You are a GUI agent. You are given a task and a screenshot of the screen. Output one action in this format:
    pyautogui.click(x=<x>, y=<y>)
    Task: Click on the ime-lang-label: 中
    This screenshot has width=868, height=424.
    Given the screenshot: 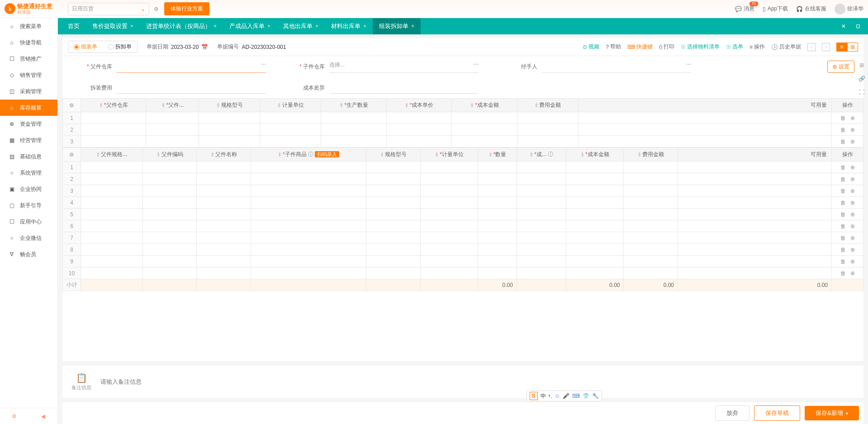 What is the action you would take?
    pyautogui.click(x=543, y=396)
    